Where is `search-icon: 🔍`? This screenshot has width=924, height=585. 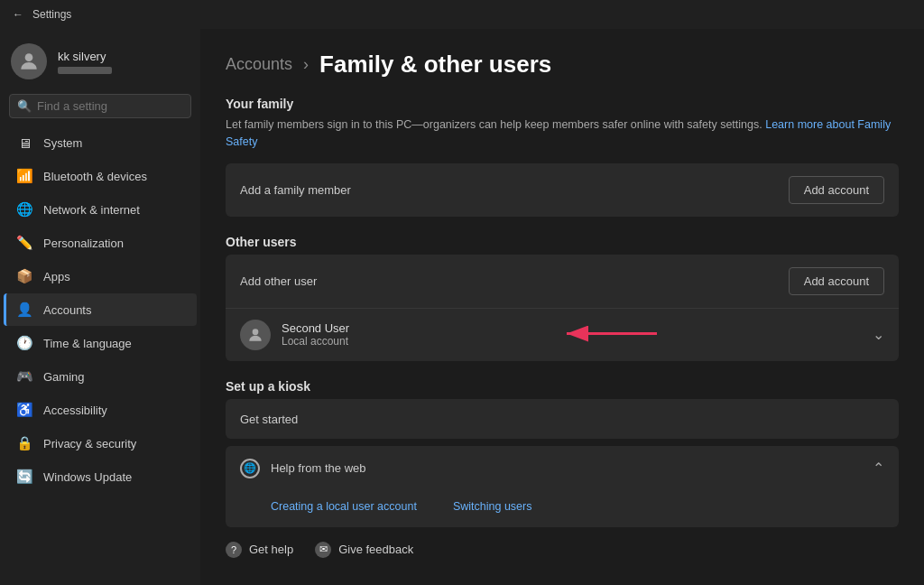 search-icon: 🔍 is located at coordinates (24, 107).